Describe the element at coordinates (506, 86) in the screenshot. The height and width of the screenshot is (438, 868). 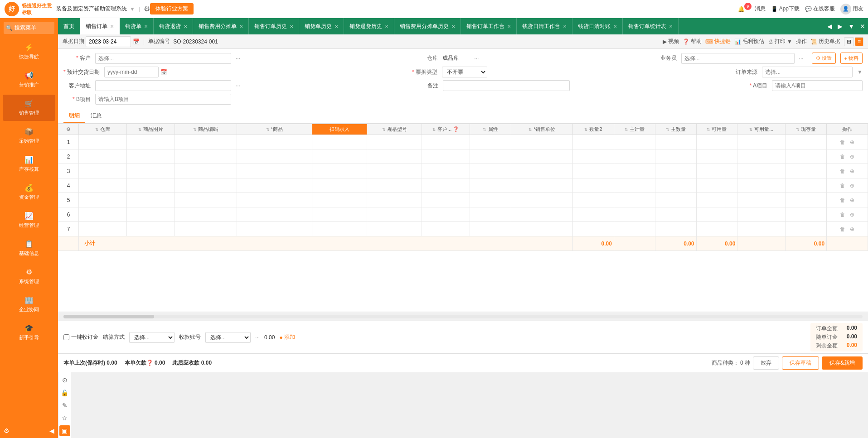
I see `remark-input` at that location.